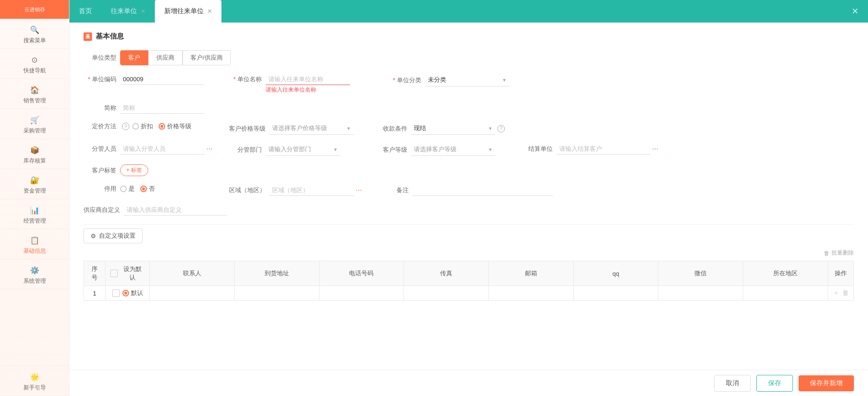 Image resolution: width=868 pixels, height=396 pixels. Describe the element at coordinates (277, 293) in the screenshot. I see `address-input` at that location.